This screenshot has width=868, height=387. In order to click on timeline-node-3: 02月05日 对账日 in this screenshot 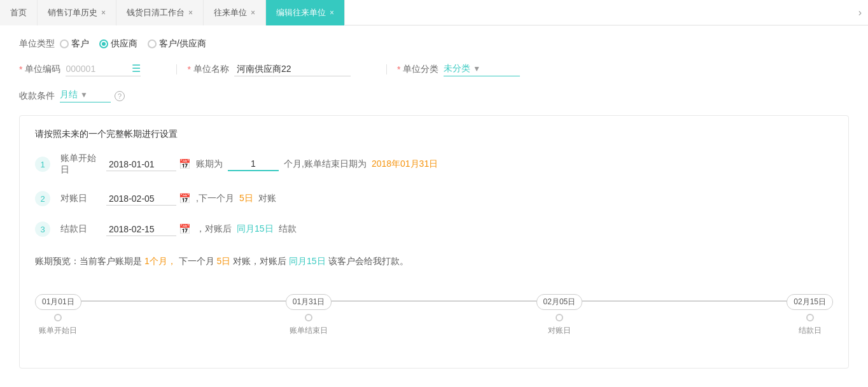, I will do `click(560, 315)`.